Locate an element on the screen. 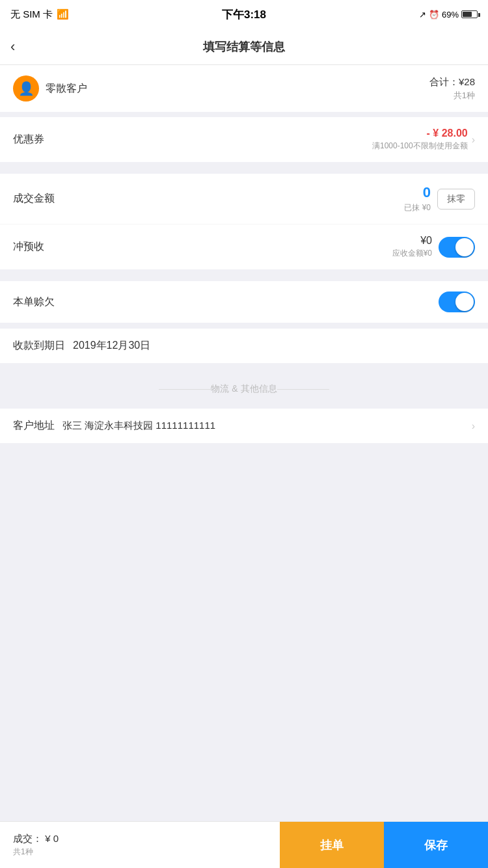 The image size is (488, 868). hang-button: 挂单 is located at coordinates (332, 845).